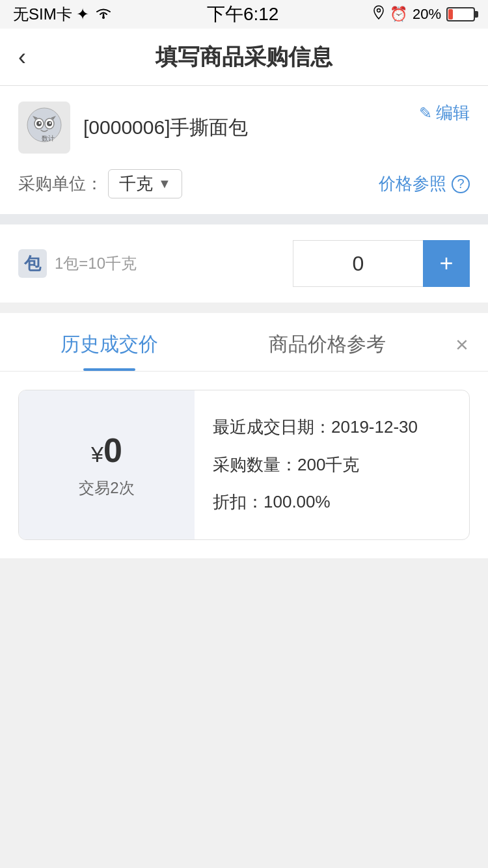 This screenshot has height=868, width=488. What do you see at coordinates (100, 183) in the screenshot?
I see `unit-label-row: 采购单位： 千克 ▼` at bounding box center [100, 183].